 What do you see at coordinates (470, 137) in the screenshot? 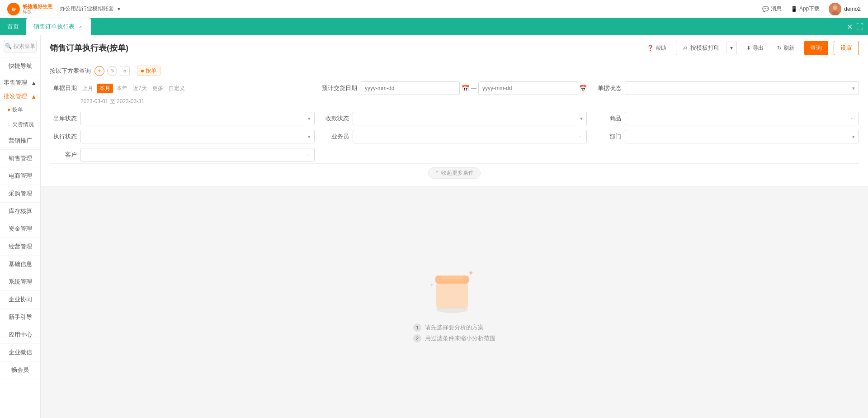
I see `salesperson-select: ···` at bounding box center [470, 137].